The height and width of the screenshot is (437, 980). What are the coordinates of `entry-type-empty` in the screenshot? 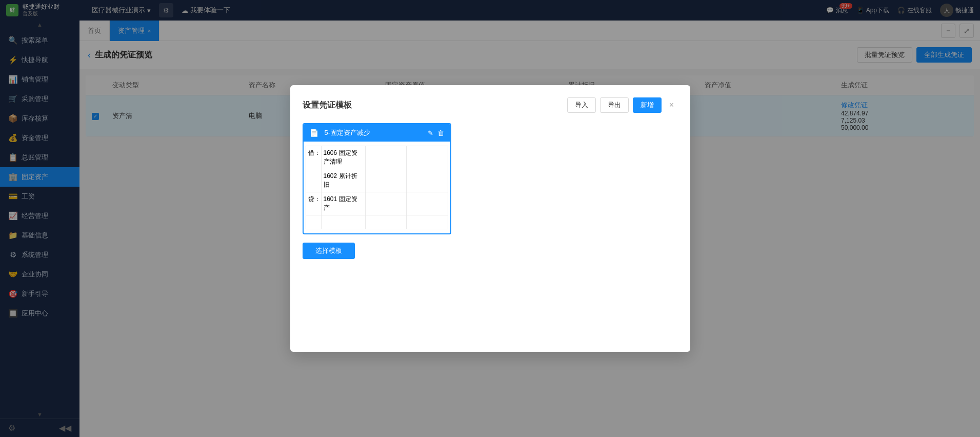 It's located at (314, 222).